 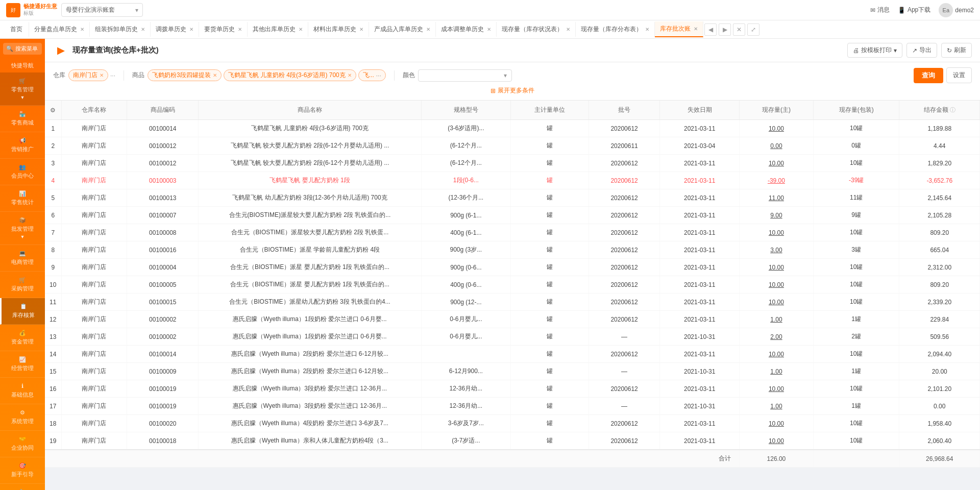 What do you see at coordinates (22, 172) in the screenshot?
I see `sidebar-item-member: 👥 会员中心` at bounding box center [22, 172].